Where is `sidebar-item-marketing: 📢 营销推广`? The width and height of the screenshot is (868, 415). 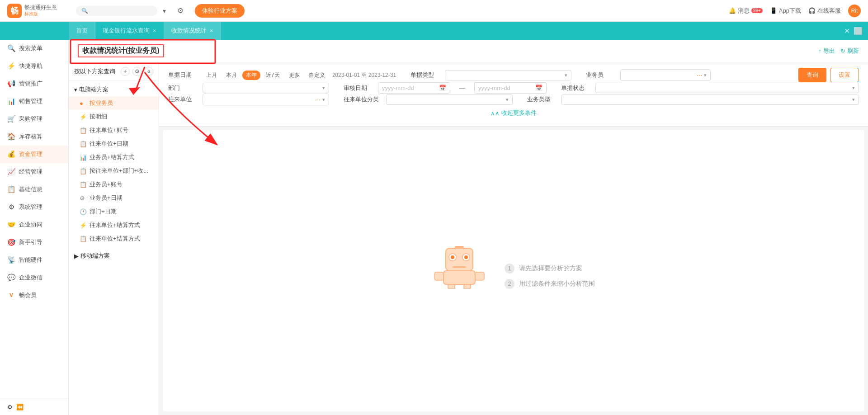 sidebar-item-marketing: 📢 营销推广 is located at coordinates (34, 84).